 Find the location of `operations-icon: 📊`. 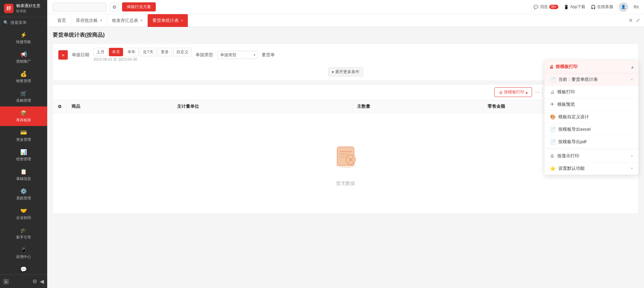

operations-icon: 📊 is located at coordinates (24, 152).